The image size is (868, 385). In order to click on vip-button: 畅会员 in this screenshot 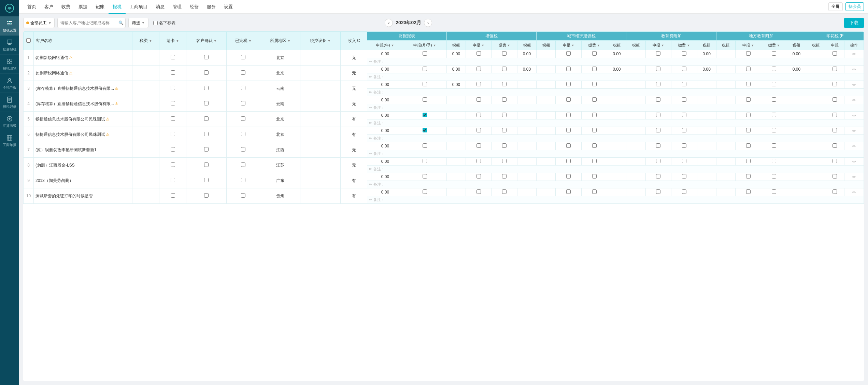, I will do `click(855, 7)`.